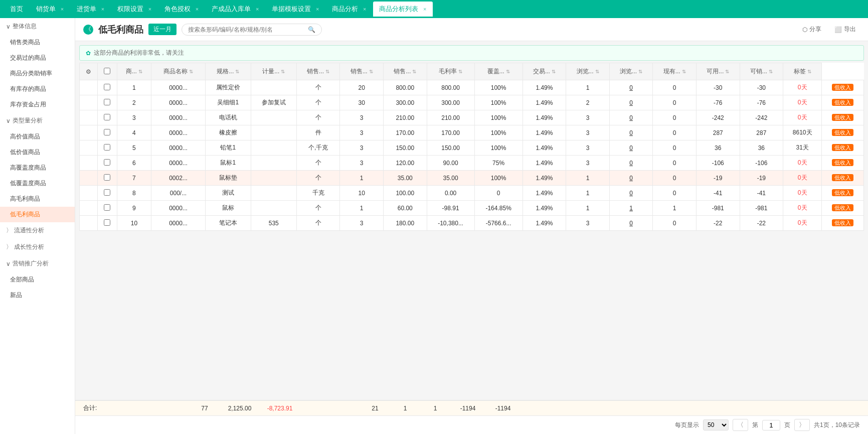 The image size is (868, 434). I want to click on col-gross-margin: 毛利率⇅, so click(450, 72).